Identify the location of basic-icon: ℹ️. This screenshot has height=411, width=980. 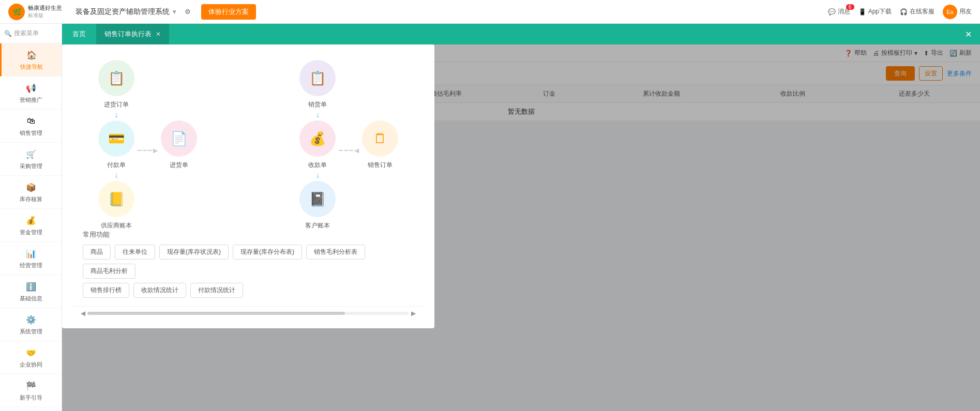
(31, 286).